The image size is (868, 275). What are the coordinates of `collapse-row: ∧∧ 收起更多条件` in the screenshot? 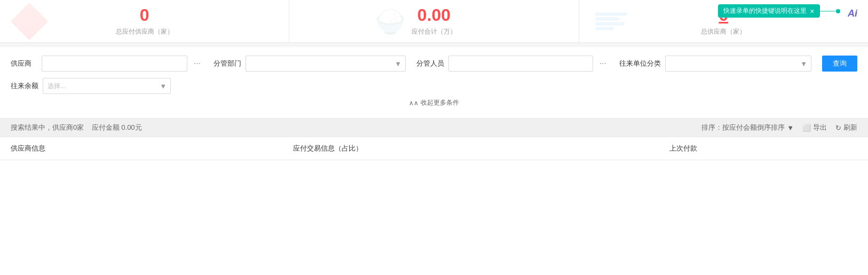 It's located at (434, 104).